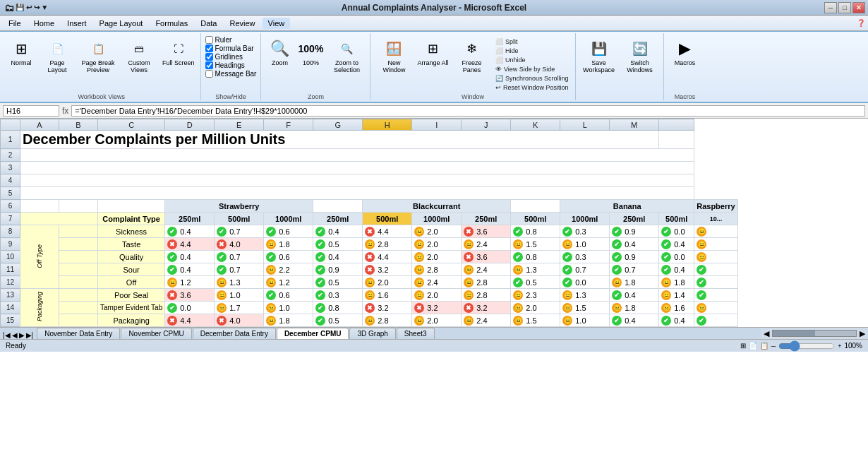 This screenshot has height=464, width=868. Describe the element at coordinates (209, 65) in the screenshot. I see `headings-checkbox` at that location.